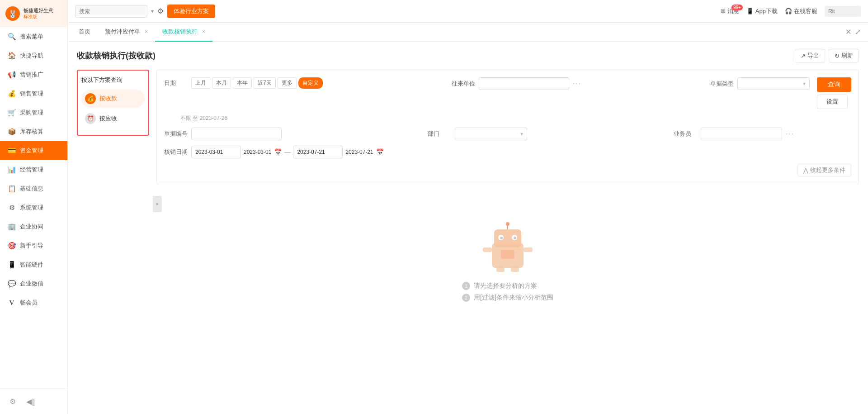 The height and width of the screenshot is (414, 868). I want to click on writeoff-date-label: 核销日期, so click(176, 152).